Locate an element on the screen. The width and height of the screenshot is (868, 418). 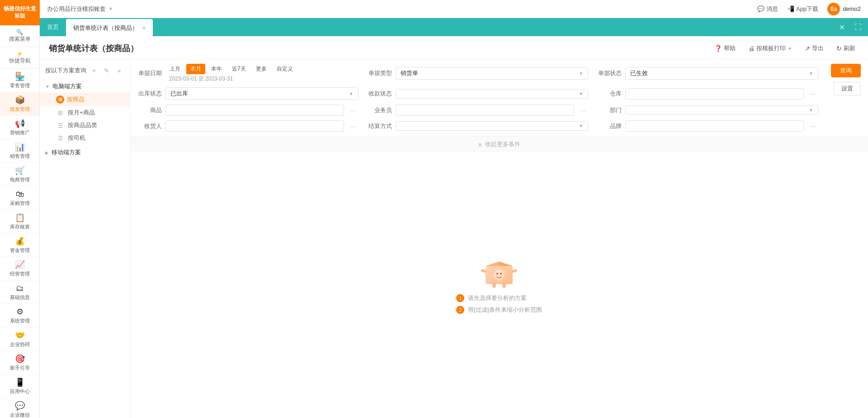
status-chevron-icon: ▼ is located at coordinates (811, 73).